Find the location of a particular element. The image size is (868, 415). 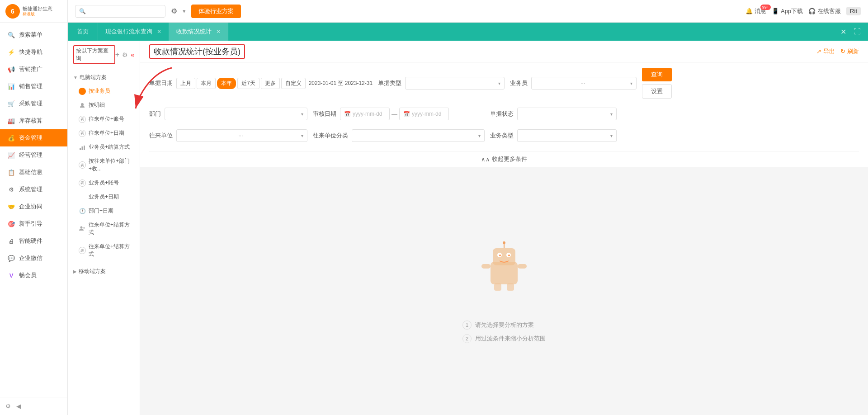

sidebar-item-system: ⚙ 系统管理 is located at coordinates (33, 189).